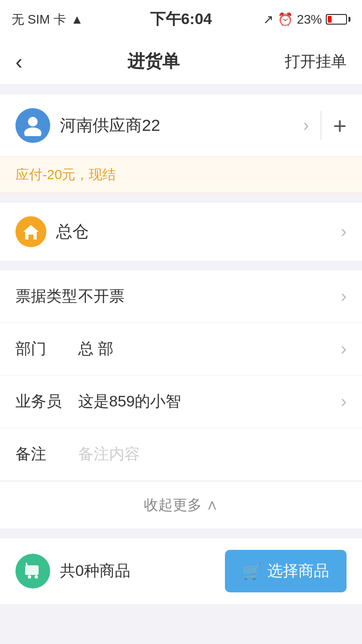 The image size is (362, 644). I want to click on salesman-label: 业务员, so click(47, 402).